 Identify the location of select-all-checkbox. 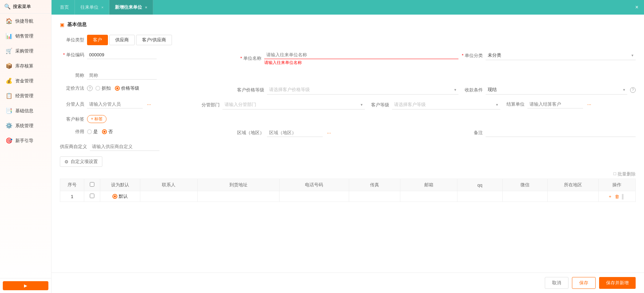
(92, 184).